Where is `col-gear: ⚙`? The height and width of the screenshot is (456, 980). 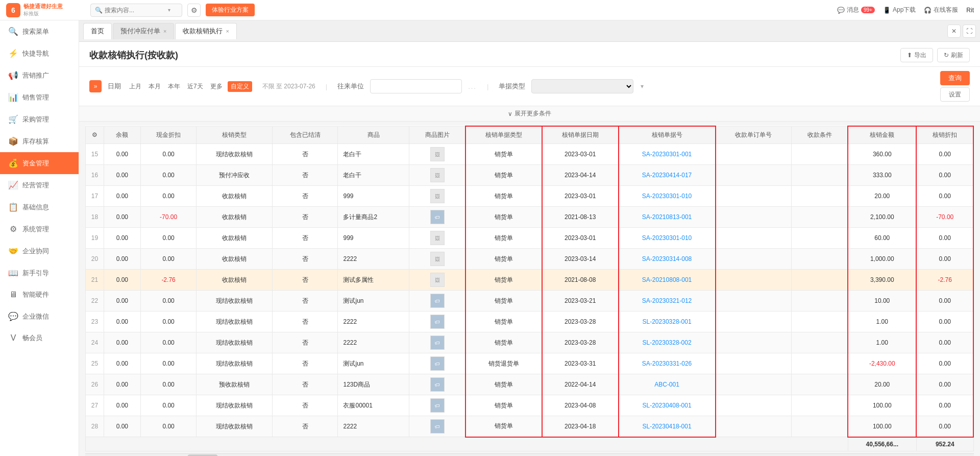 col-gear: ⚙ is located at coordinates (95, 135).